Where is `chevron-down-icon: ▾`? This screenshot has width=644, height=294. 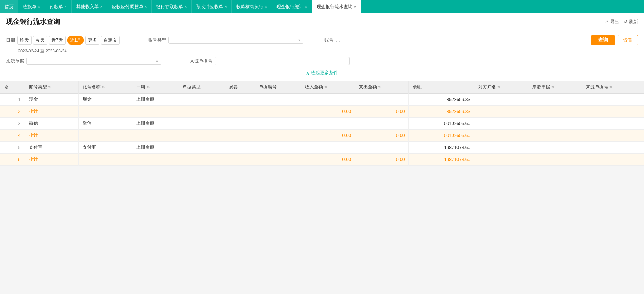
chevron-down-icon: ▾ is located at coordinates (299, 40).